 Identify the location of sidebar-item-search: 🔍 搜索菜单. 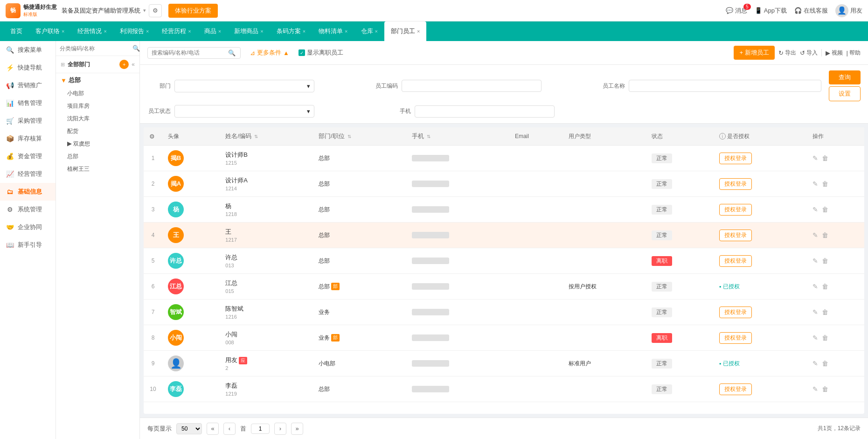
(28, 50).